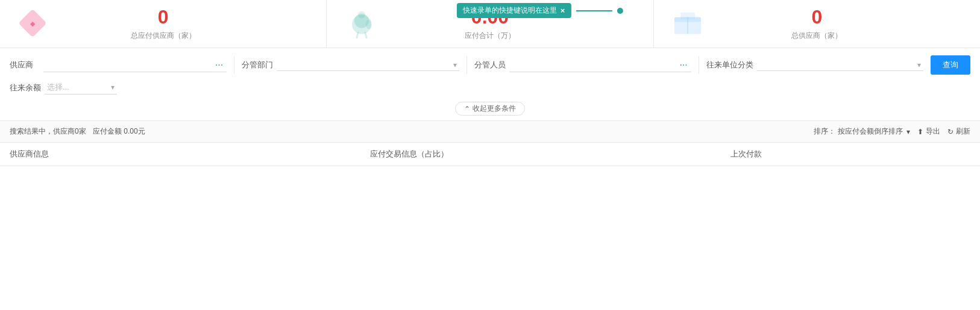 Image resolution: width=980 pixels, height=310 pixels. I want to click on unit-input, so click(838, 65).